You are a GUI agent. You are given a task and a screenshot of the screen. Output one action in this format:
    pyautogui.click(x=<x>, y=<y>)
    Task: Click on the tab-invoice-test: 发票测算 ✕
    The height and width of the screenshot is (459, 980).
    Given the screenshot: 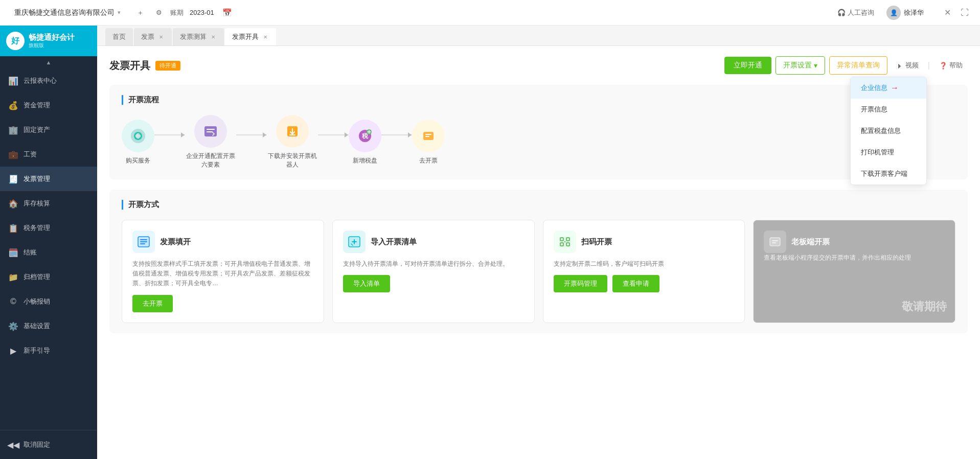 What is the action you would take?
    pyautogui.click(x=198, y=37)
    